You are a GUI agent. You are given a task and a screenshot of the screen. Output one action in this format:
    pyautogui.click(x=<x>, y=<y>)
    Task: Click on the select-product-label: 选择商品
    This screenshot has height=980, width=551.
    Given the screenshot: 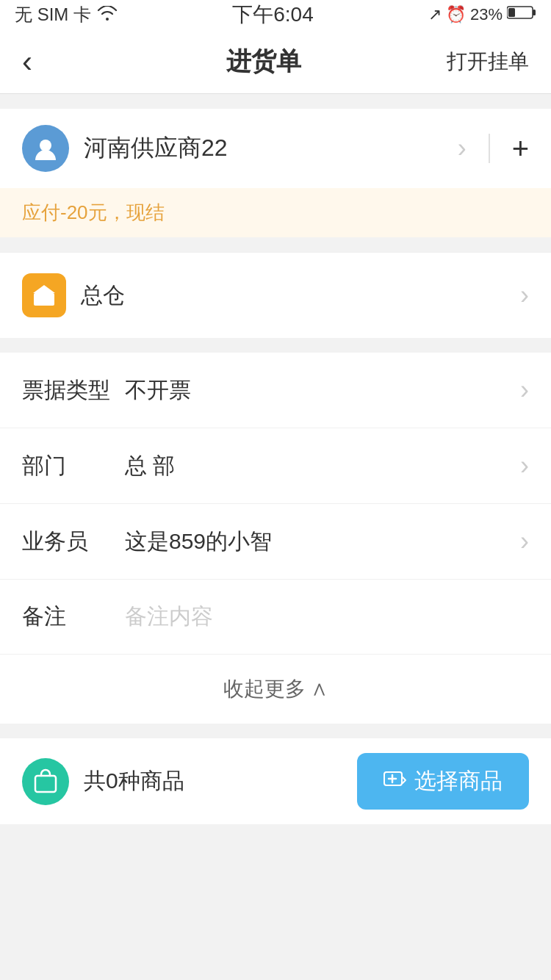 What is the action you would take?
    pyautogui.click(x=458, y=782)
    